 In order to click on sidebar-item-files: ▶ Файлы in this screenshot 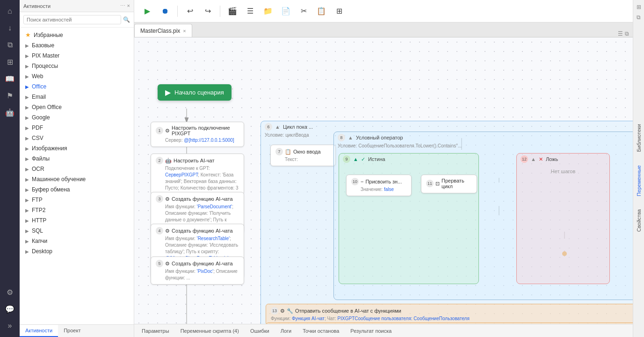, I will do `click(77, 159)`.